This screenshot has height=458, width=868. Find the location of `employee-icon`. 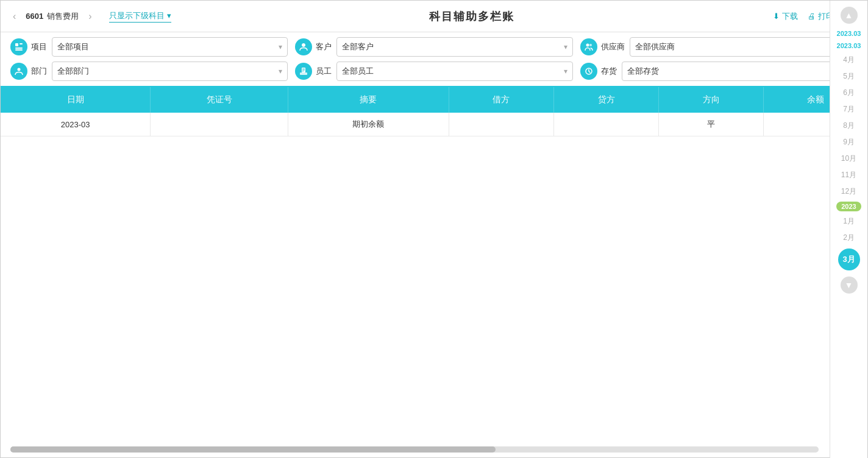

employee-icon is located at coordinates (304, 71).